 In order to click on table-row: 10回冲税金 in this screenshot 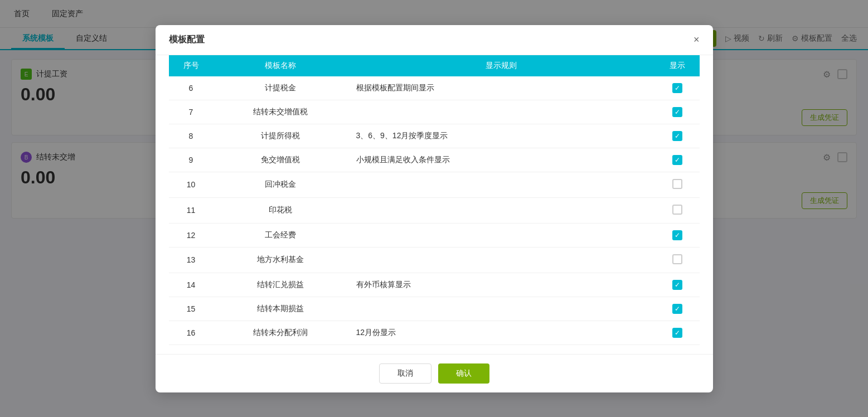, I will do `click(434, 185)`.